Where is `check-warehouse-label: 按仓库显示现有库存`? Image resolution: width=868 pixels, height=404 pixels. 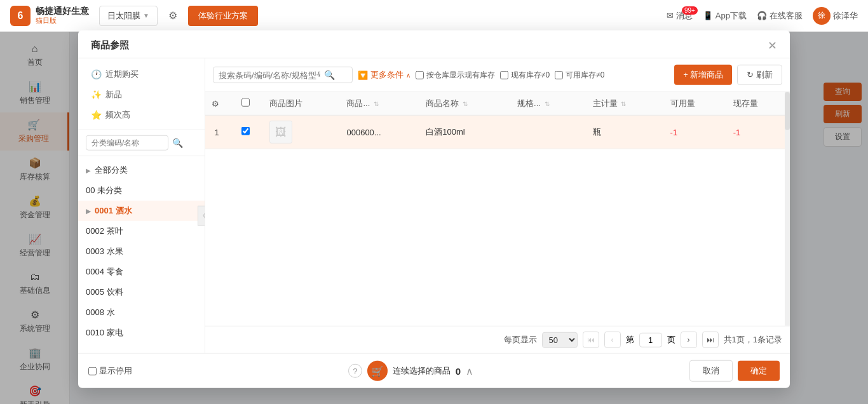
check-warehouse-label: 按仓库显示现有库存 is located at coordinates (455, 75).